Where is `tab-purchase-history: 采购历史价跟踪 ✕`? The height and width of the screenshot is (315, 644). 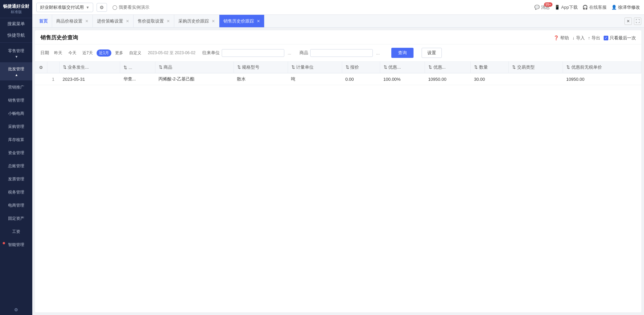 tab-purchase-history: 采购历史价跟踪 ✕ is located at coordinates (197, 21).